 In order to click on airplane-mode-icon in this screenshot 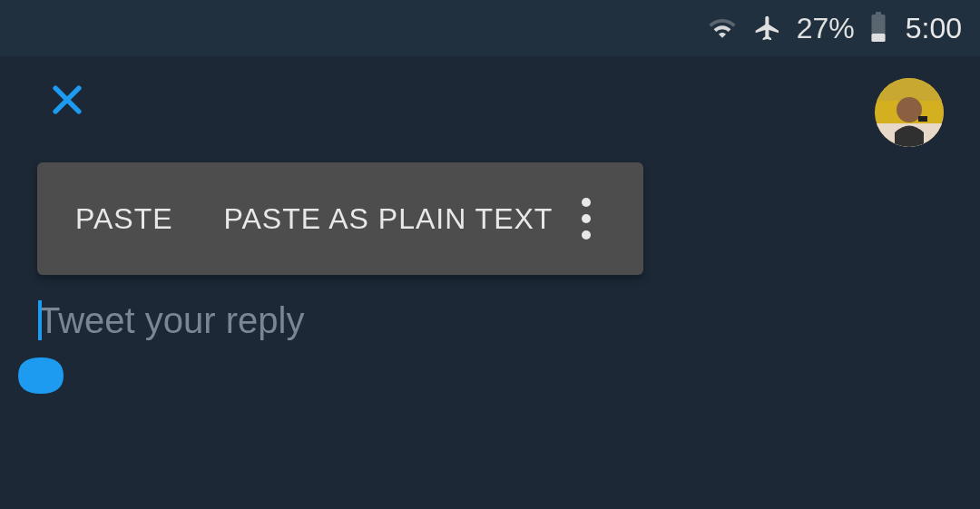, I will do `click(768, 28)`.